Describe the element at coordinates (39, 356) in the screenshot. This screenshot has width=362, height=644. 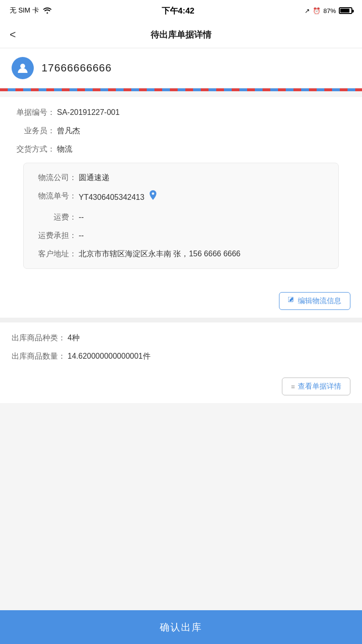
I see `goods-quantity-label: 出库商品数量：` at that location.